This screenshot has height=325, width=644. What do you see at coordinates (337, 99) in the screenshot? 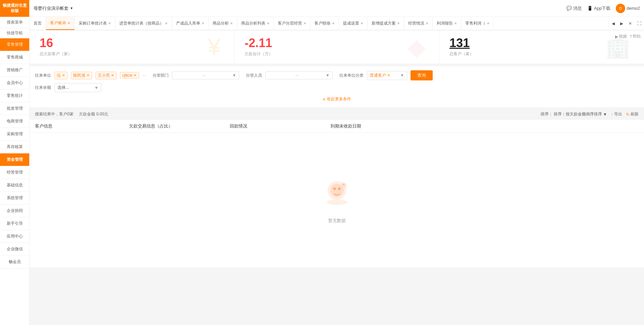
I see `collapse-btn: ∧ 收起更多条件` at bounding box center [337, 99].